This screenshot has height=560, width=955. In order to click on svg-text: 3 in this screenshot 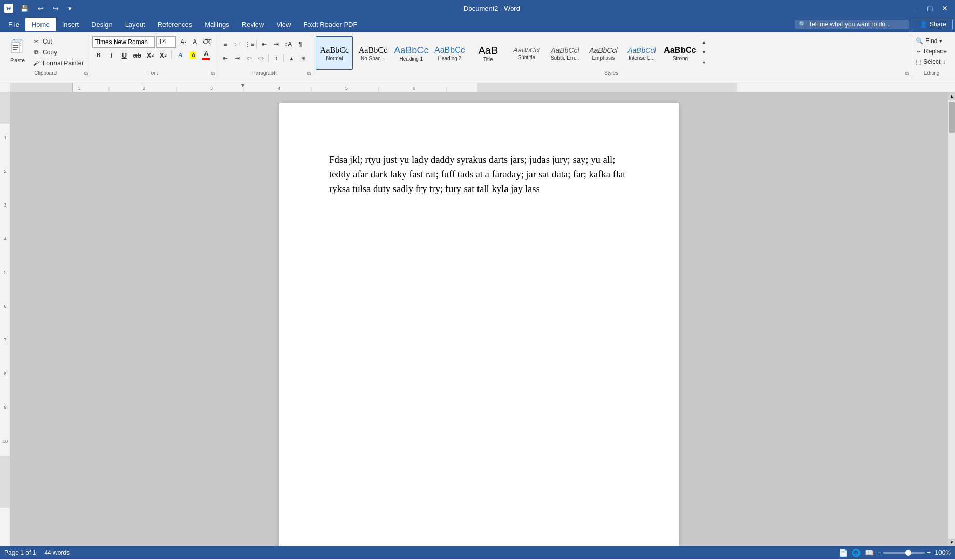, I will do `click(5, 205)`.